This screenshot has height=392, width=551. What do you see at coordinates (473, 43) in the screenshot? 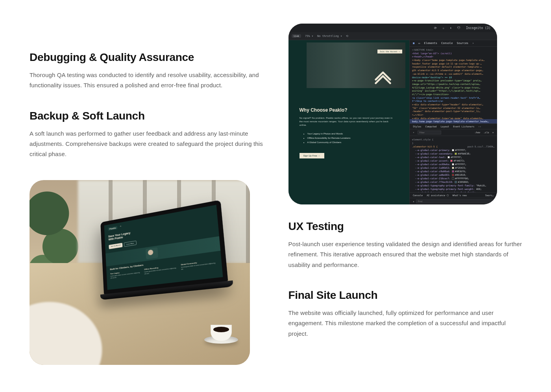
I see `tab-more: ›` at bounding box center [473, 43].